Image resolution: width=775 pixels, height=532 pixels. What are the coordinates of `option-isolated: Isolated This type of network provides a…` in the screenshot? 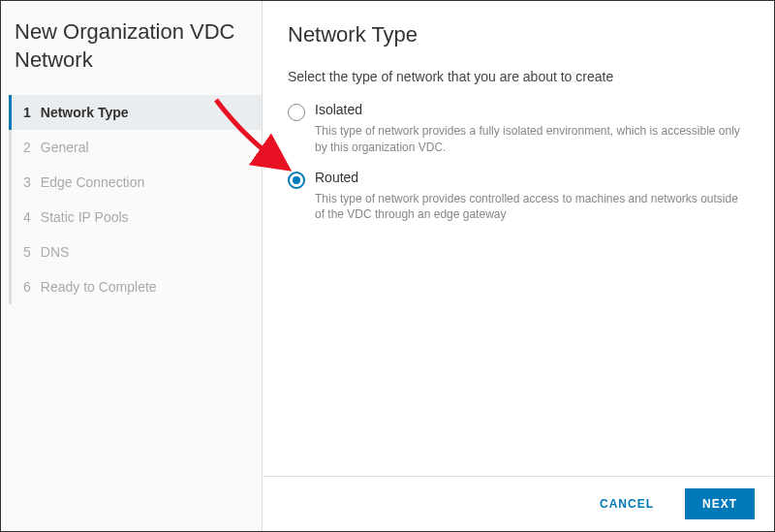 It's located at (518, 129).